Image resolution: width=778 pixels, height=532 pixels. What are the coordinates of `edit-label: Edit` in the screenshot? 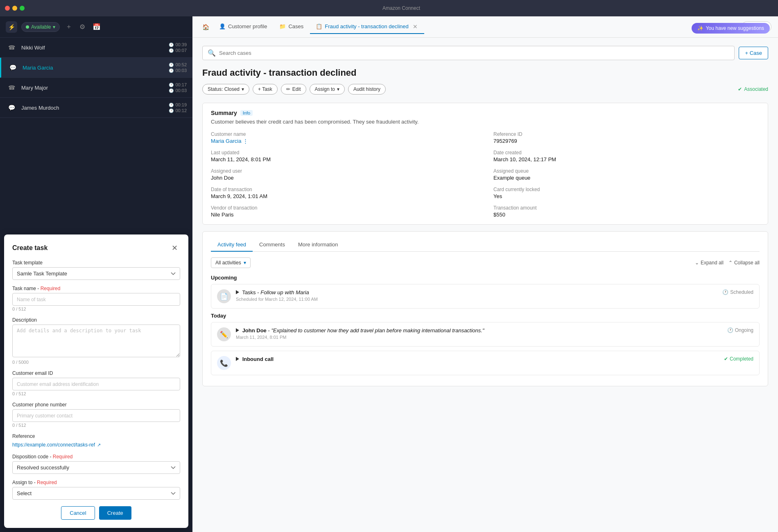 It's located at (296, 89).